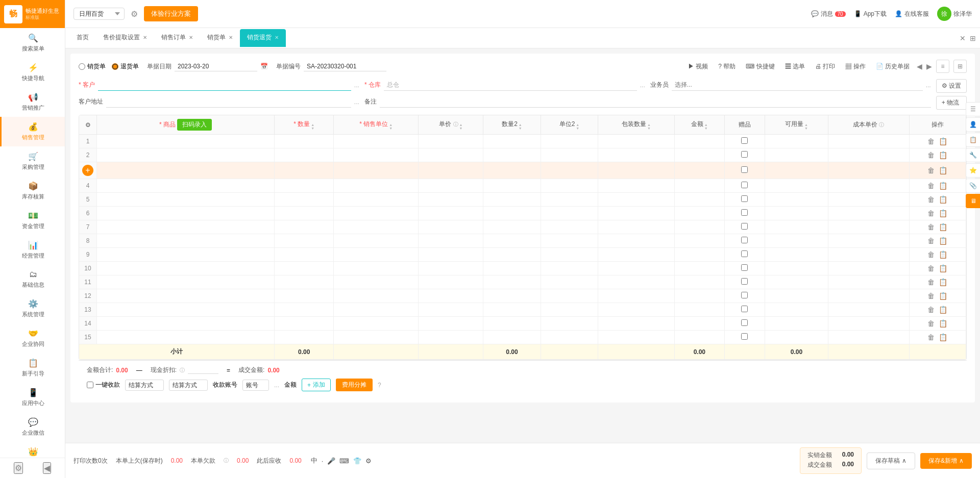 The image size is (980, 478). What do you see at coordinates (943, 323) in the screenshot?
I see `copy-icon-14: 📋` at bounding box center [943, 323].